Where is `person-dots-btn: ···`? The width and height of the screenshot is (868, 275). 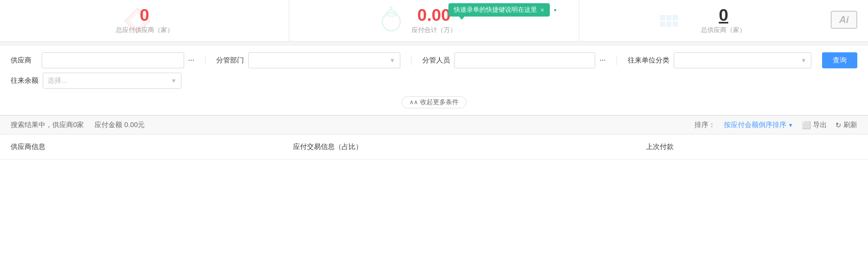
person-dots-btn: ··· is located at coordinates (603, 60).